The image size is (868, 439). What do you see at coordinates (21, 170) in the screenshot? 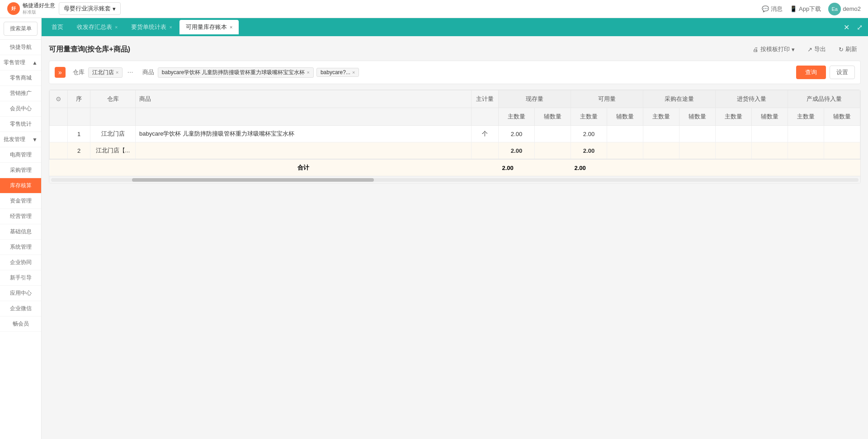
I see `sidebar-item-purchase: 采购管理` at bounding box center [21, 170].